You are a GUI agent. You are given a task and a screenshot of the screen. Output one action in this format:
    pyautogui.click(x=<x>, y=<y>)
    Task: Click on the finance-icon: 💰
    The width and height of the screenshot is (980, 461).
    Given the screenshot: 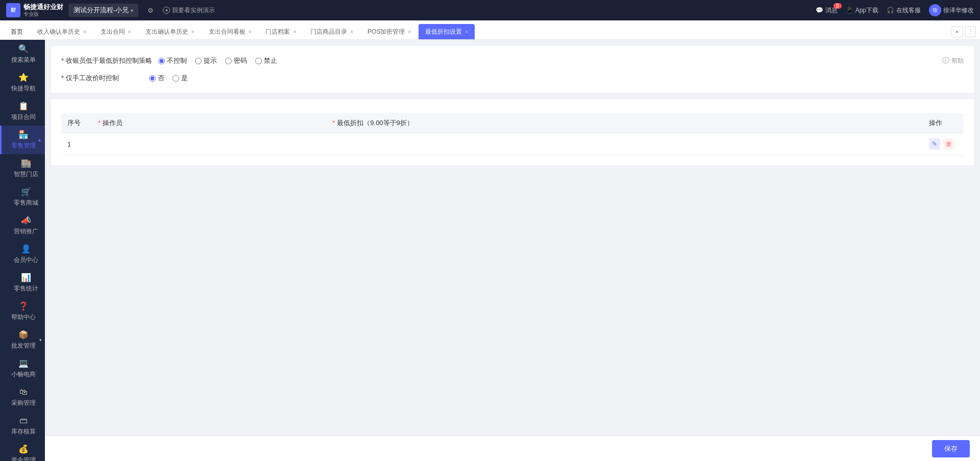 What is the action you would take?
    pyautogui.click(x=23, y=449)
    